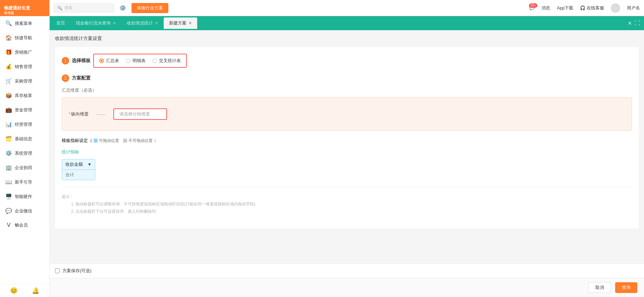 The width and height of the screenshot is (644, 297). What do you see at coordinates (190, 23) in the screenshot?
I see `tab-close-new-plan: ✕` at bounding box center [190, 23].